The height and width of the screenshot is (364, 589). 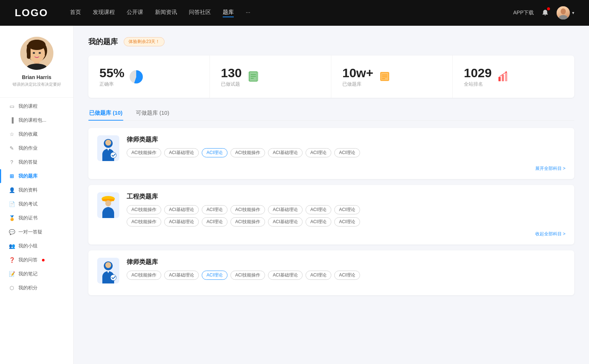 What do you see at coordinates (112, 73) in the screenshot?
I see `stat-accuracy-value: 55%` at bounding box center [112, 73].